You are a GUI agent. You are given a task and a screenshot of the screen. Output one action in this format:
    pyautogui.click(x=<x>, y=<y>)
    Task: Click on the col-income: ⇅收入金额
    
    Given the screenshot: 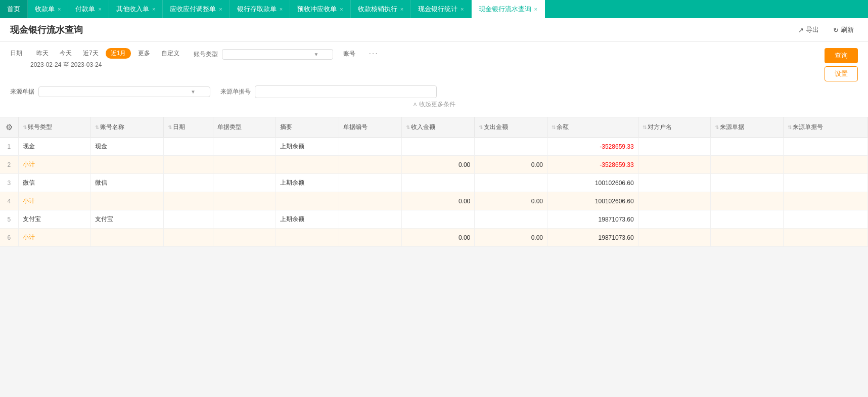 What is the action you would take?
    pyautogui.click(x=438, y=127)
    